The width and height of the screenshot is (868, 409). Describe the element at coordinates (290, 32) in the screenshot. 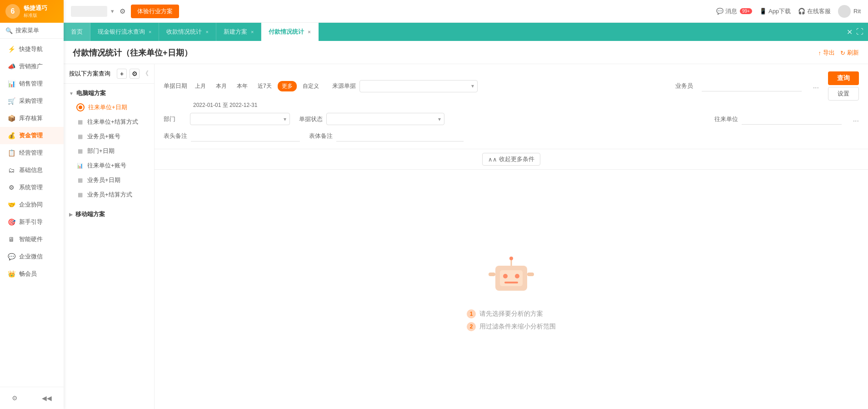

I see `tab-payment-stats: 付款情况统计 ×` at that location.